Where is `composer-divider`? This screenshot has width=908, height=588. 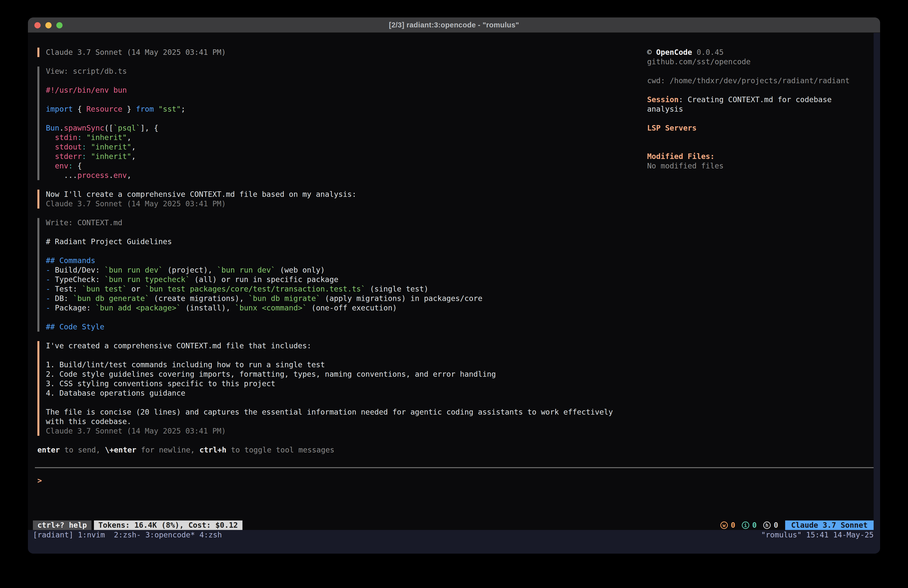 composer-divider is located at coordinates (454, 468).